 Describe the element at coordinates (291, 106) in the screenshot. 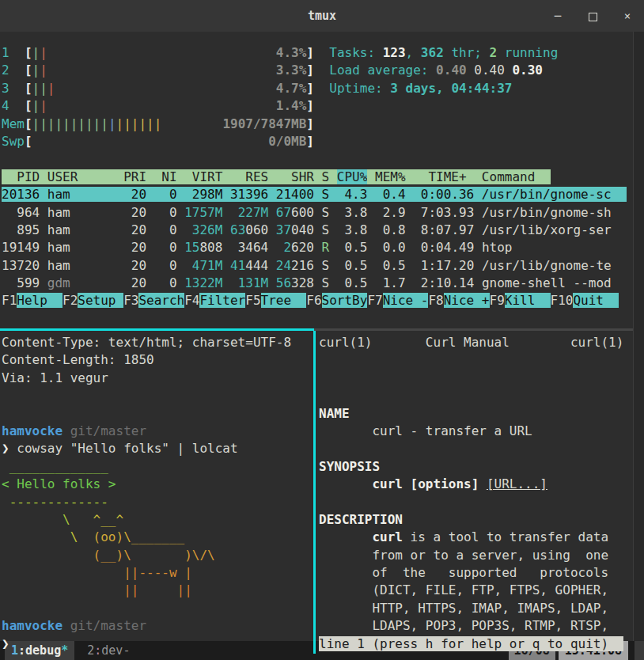

I see `text-segment: 1.4%` at that location.